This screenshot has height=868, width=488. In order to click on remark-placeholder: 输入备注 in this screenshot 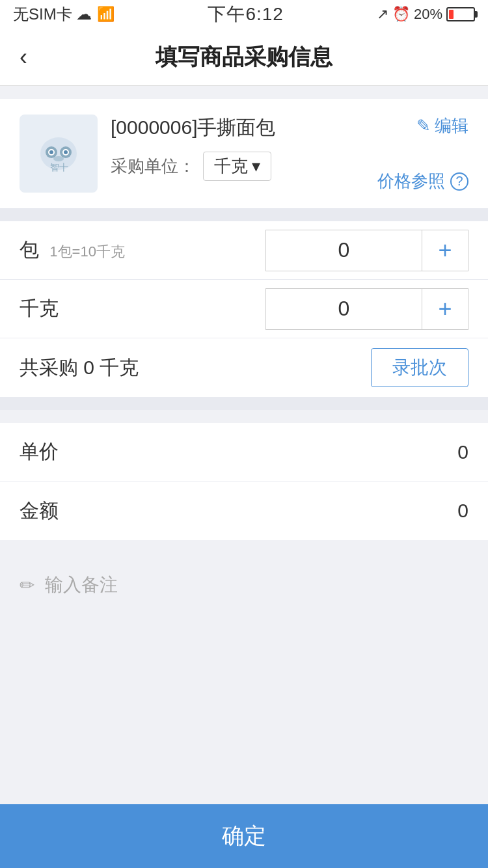, I will do `click(81, 585)`.